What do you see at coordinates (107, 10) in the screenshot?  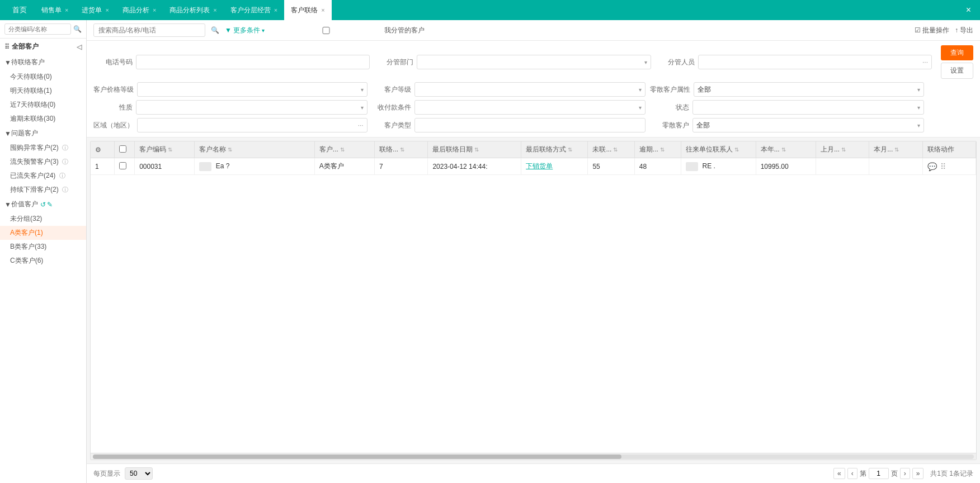 I see `close-tab-purchase: ×` at bounding box center [107, 10].